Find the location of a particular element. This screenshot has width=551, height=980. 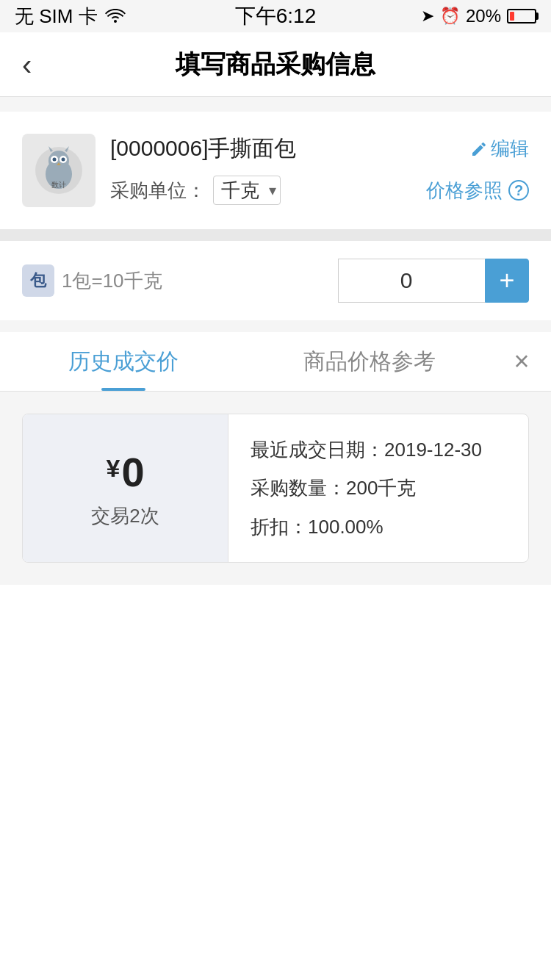

price-left-panel: ¥ 0 交易2次 is located at coordinates (126, 488).